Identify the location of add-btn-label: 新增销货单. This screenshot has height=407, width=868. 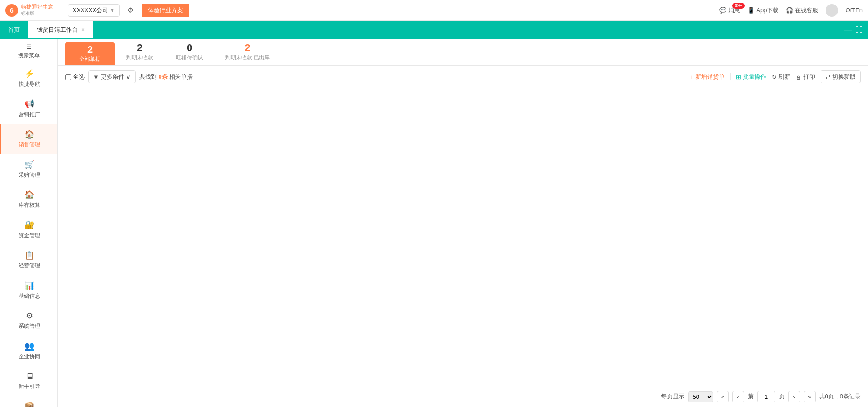
(710, 77).